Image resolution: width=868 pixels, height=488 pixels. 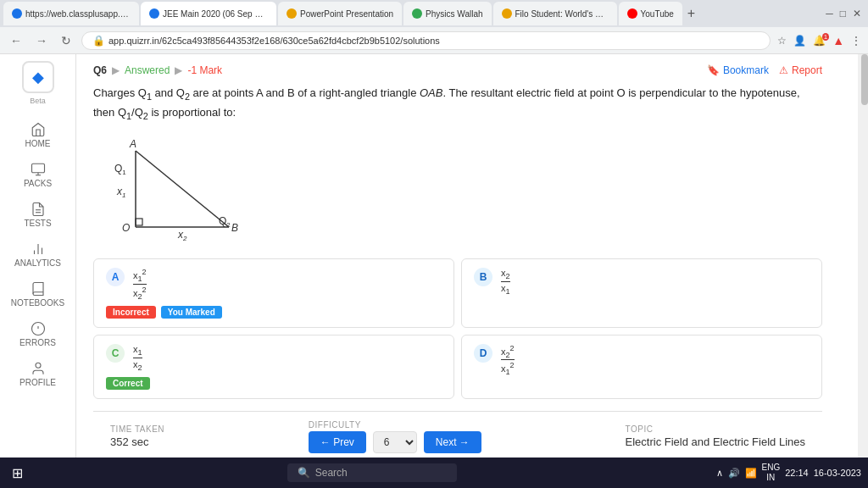 What do you see at coordinates (797, 473) in the screenshot?
I see `taskbar-time: 22:14` at bounding box center [797, 473].